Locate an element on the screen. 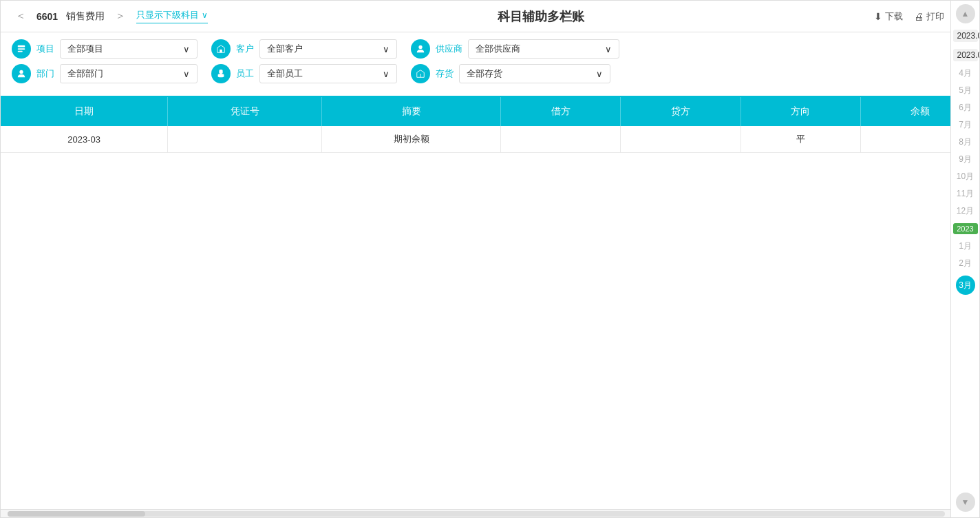 Image resolution: width=980 pixels, height=518 pixels. scroll-track is located at coordinates (476, 514).